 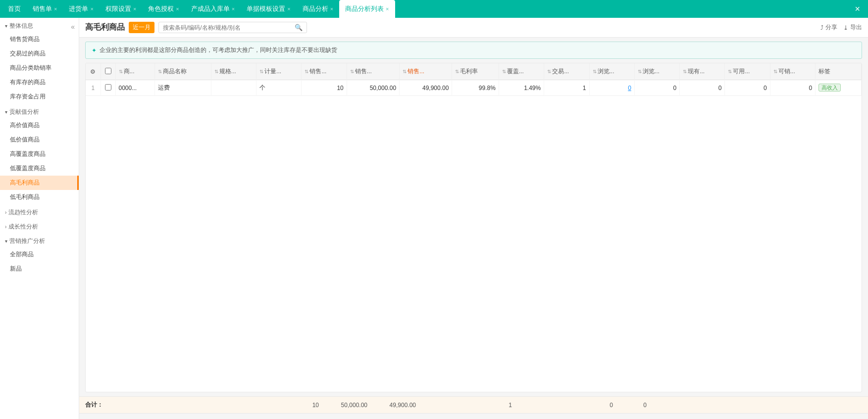 What do you see at coordinates (839, 88) in the screenshot?
I see `row-tag: 高收入` at bounding box center [839, 88].